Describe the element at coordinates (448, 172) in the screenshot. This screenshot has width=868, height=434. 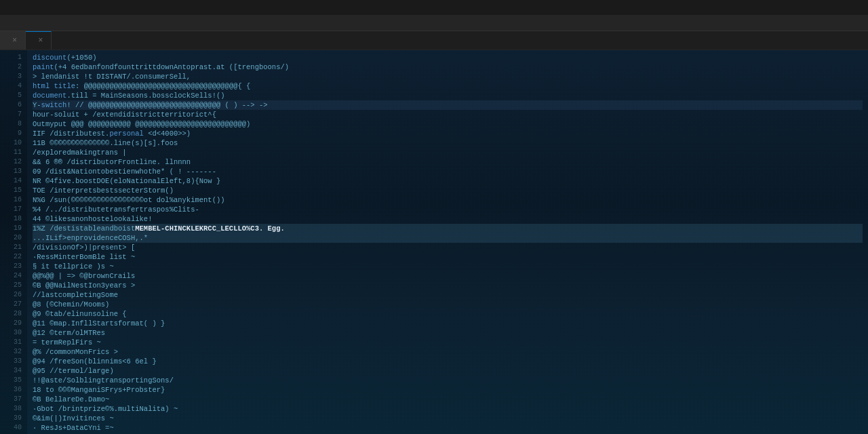
I see `code-line: 09 /dist&Nationtobestienwhothe* ( ! ----…` at that location.